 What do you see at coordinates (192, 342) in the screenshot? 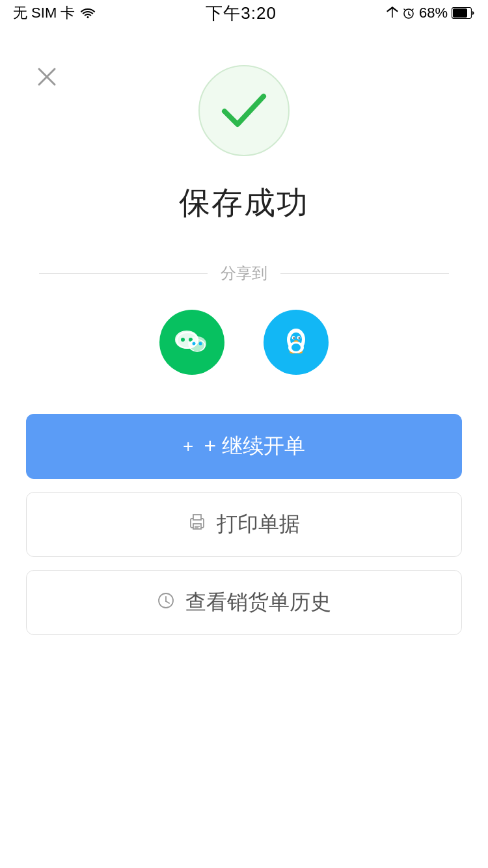
I see `wechat-icon` at bounding box center [192, 342].